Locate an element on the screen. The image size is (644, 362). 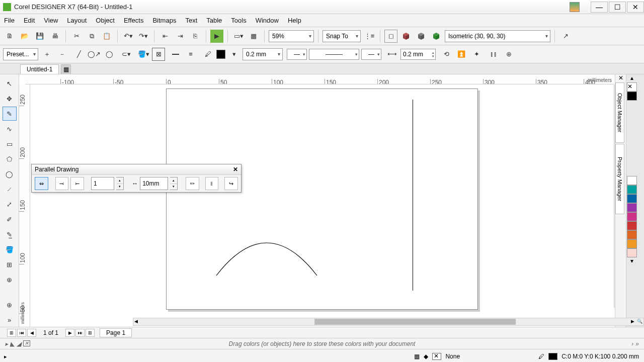
fill-none-swatch is located at coordinates (437, 356).